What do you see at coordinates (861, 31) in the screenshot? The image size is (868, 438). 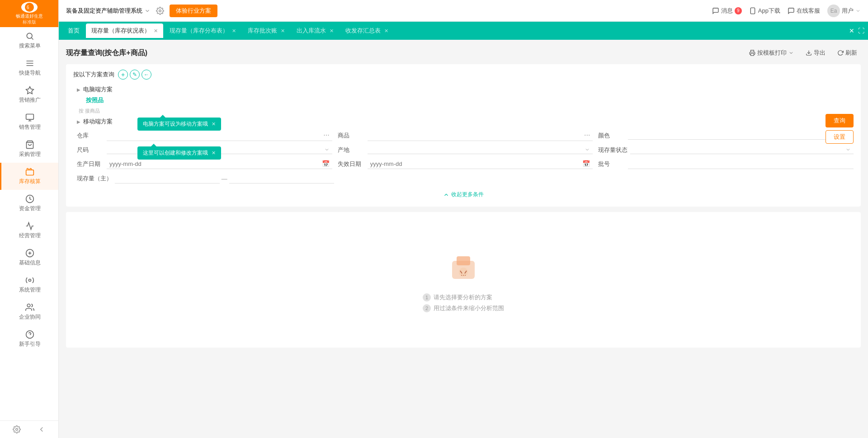 I see `tab-expand: ⛶` at bounding box center [861, 31].